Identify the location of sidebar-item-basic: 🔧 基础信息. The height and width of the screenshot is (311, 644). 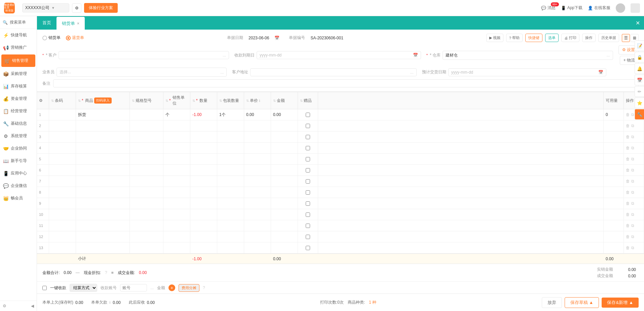
(18, 124).